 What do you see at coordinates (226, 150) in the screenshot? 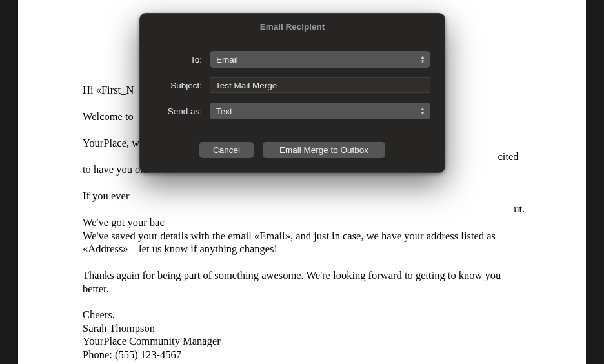
I see `cancel-button: Cancel` at bounding box center [226, 150].